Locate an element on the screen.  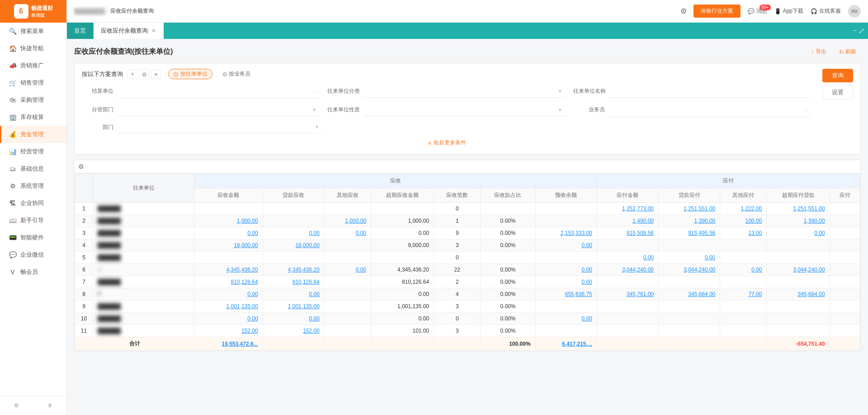
cell-pay-overdue: 1,251,551.00 is located at coordinates (798, 209).